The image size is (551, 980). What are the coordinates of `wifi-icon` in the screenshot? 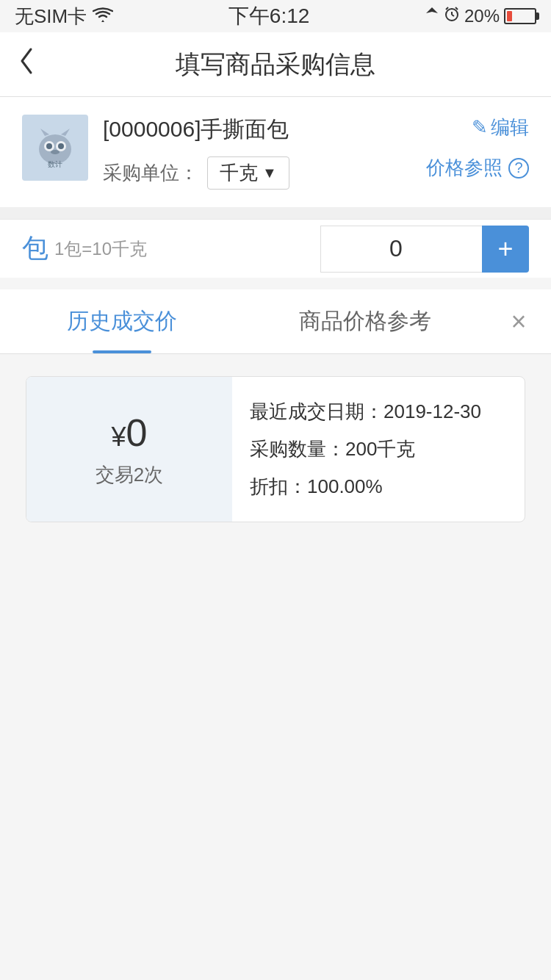 It's located at (103, 16).